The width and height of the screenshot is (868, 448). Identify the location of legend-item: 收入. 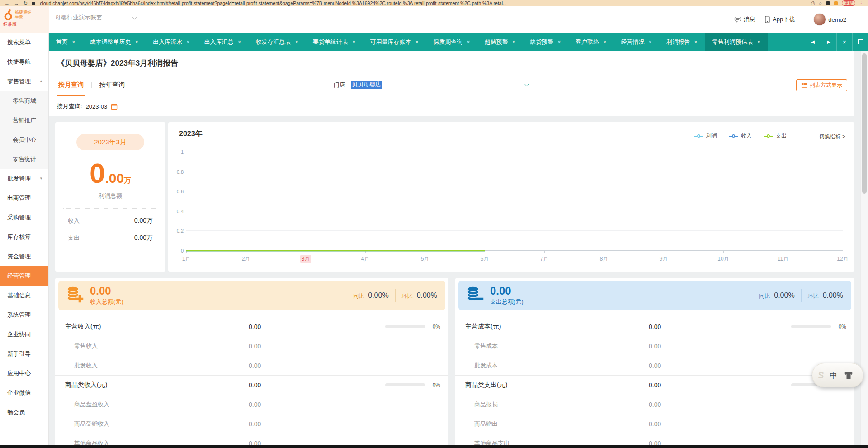
(741, 136).